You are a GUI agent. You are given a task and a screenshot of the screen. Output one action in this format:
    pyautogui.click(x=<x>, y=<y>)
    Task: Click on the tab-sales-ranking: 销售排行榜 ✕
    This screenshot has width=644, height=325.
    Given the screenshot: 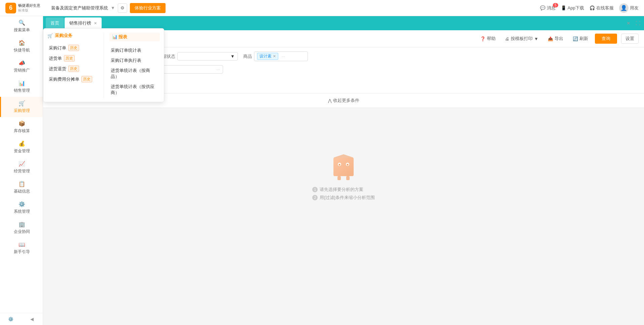 What is the action you would take?
    pyautogui.click(x=83, y=23)
    